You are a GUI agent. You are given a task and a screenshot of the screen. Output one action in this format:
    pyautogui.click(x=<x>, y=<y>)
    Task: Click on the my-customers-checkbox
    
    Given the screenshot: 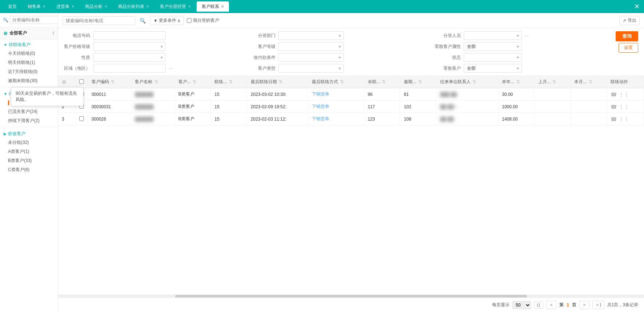 What is the action you would take?
    pyautogui.click(x=189, y=20)
    